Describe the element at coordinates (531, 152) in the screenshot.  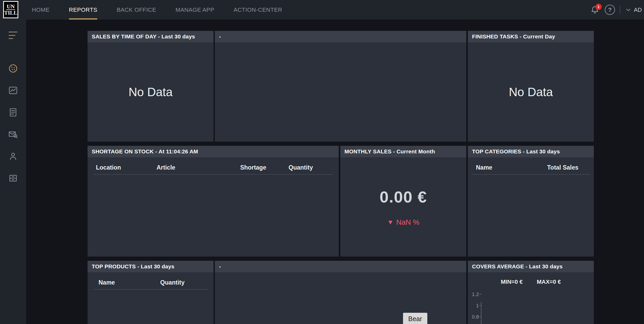
I see `panel-title: TOP CATEGORIES - Last 30 days` at that location.